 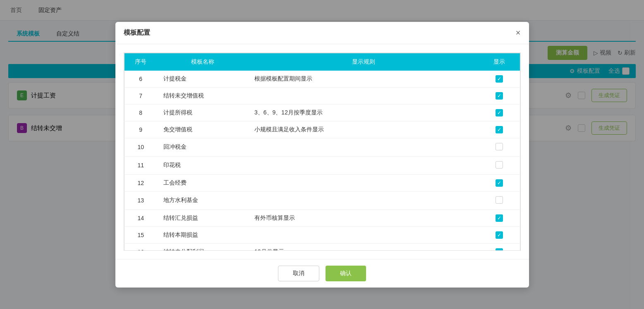 I want to click on cell-seq: 7, so click(x=141, y=96).